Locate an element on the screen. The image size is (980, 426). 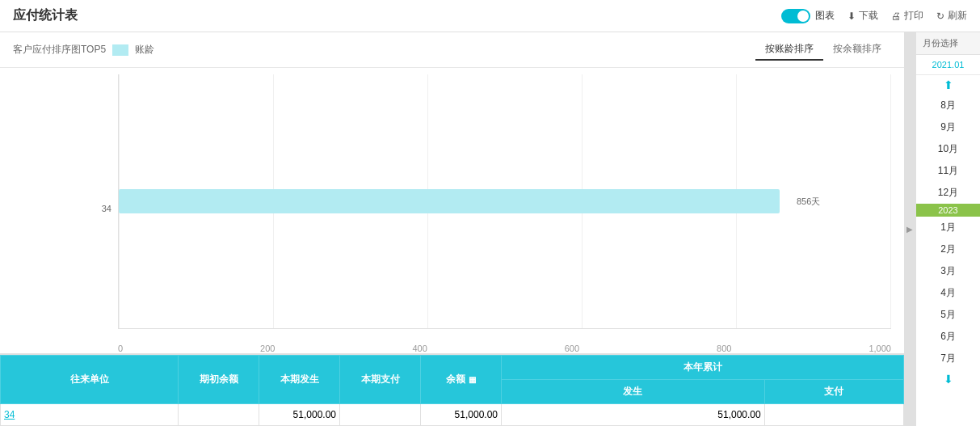
x-tick-0: 0 is located at coordinates (120, 348).